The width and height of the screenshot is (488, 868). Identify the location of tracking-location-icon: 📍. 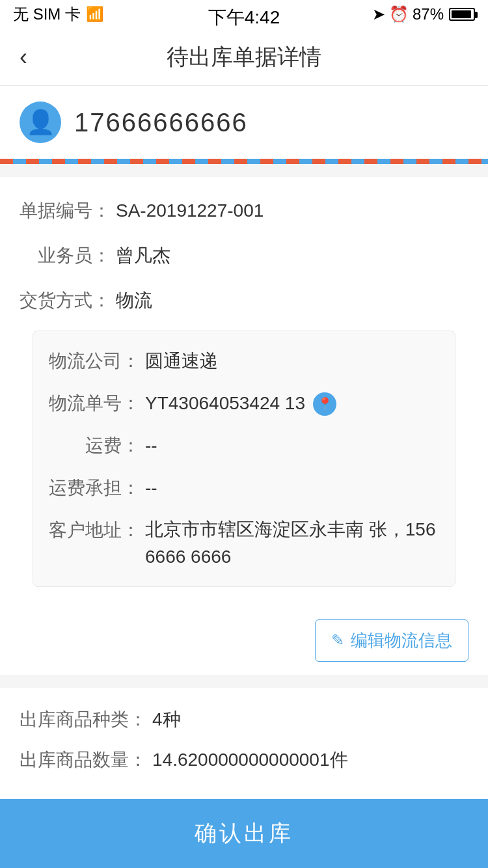
(325, 404).